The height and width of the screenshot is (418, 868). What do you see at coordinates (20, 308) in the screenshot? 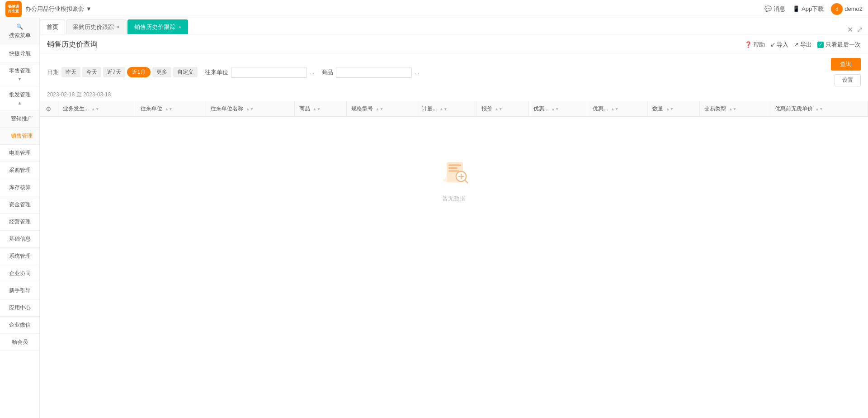
I see `sidebar-item-app-center: 应用中心` at bounding box center [20, 308].